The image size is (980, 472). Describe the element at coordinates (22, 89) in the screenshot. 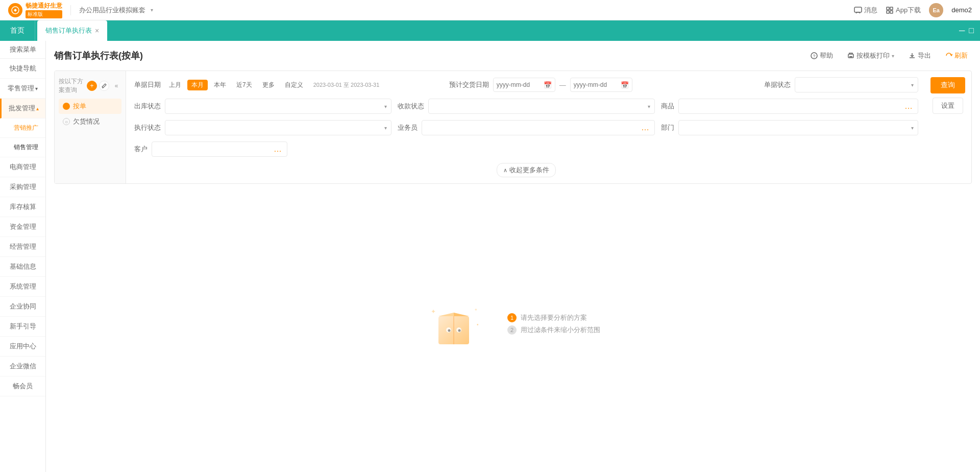

I see `sidebar-item-retail: 零售管理▾` at that location.